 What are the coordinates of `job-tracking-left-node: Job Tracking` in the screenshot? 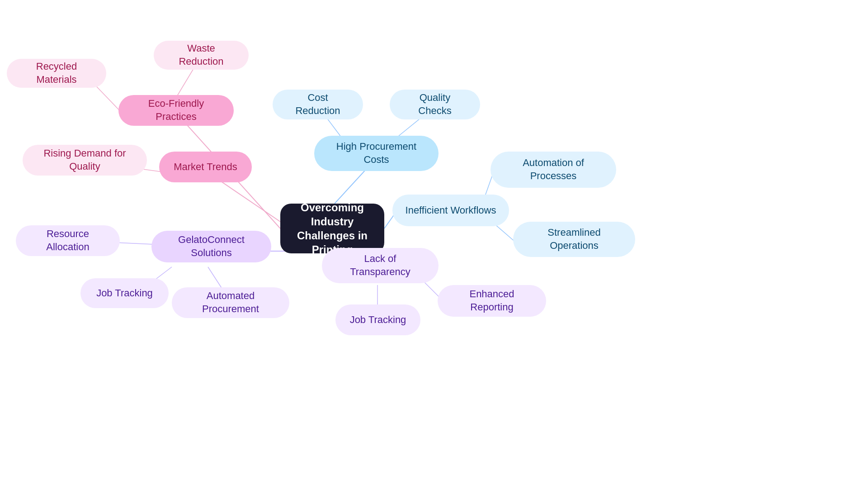 It's located at (125, 293).